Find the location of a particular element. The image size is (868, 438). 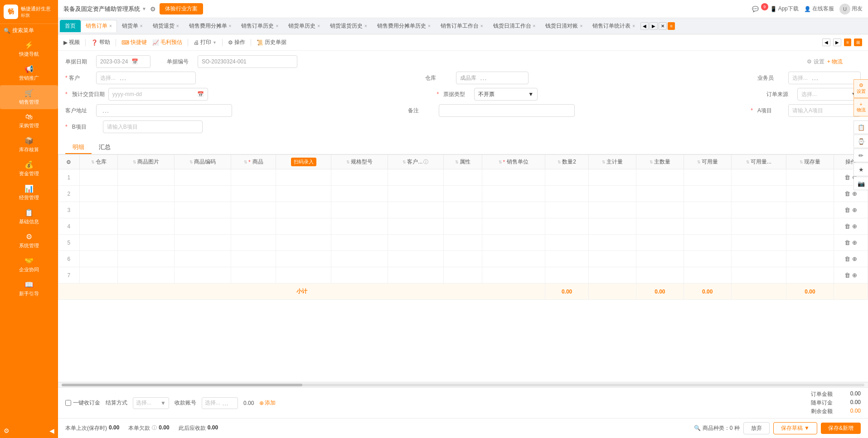

tab-fee-history: 销售费用分摊单历史 × is located at coordinates (404, 26).